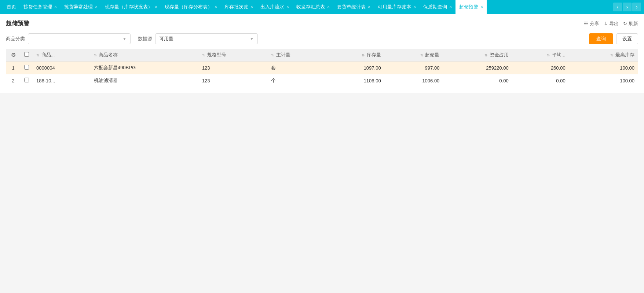  I want to click on col-overstock: ⇅ 超储量, so click(414, 55).